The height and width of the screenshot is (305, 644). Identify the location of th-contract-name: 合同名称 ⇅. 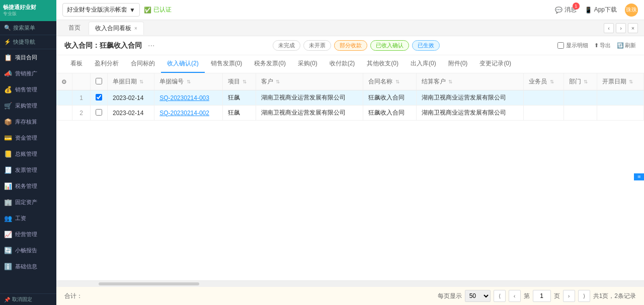
(389, 82).